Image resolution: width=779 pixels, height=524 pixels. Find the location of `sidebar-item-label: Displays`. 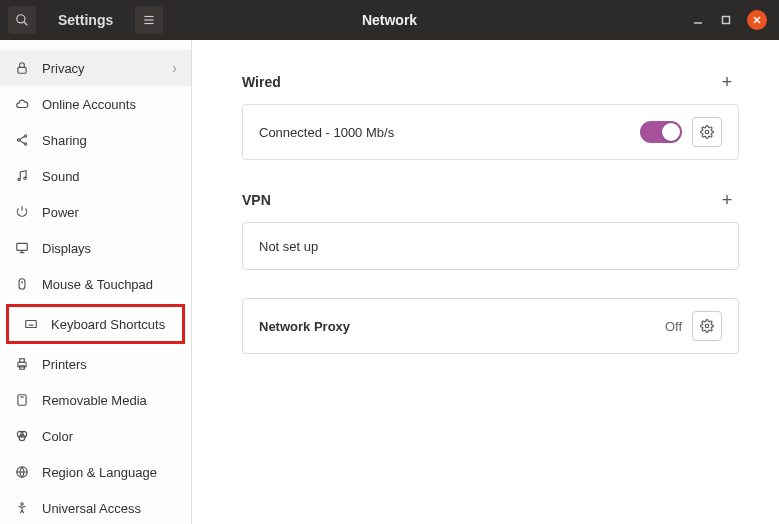

sidebar-item-label: Displays is located at coordinates (66, 248).